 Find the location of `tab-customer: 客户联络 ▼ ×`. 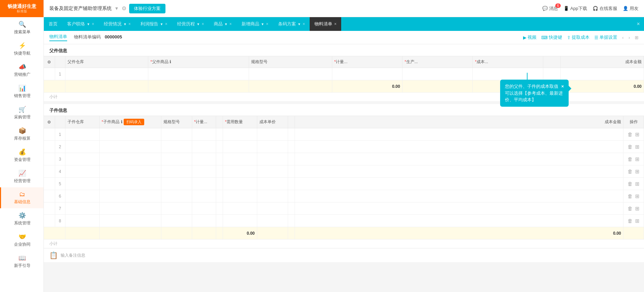

tab-customer: 客户联络 ▼ × is located at coordinates (81, 24).